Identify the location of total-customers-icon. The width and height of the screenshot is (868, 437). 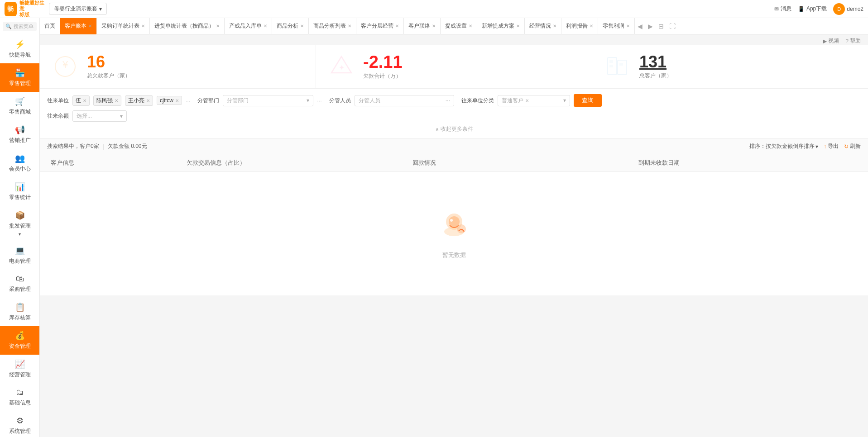
(618, 66).